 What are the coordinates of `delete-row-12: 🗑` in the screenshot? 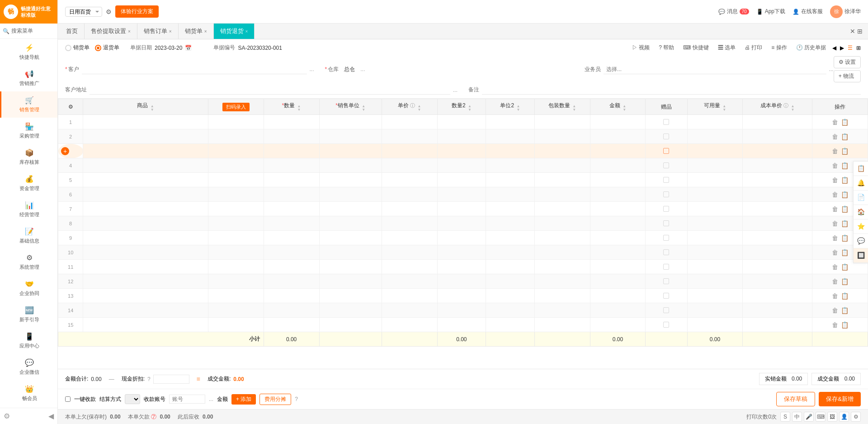 It's located at (835, 281).